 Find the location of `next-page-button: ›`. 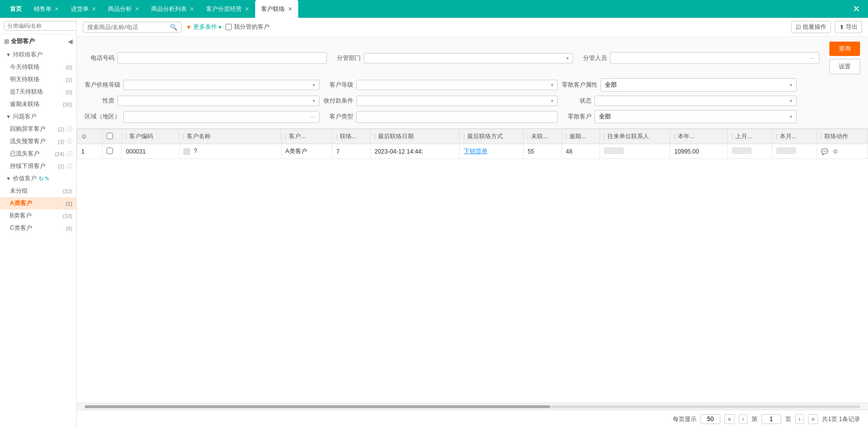

next-page-button: › is located at coordinates (800, 419).